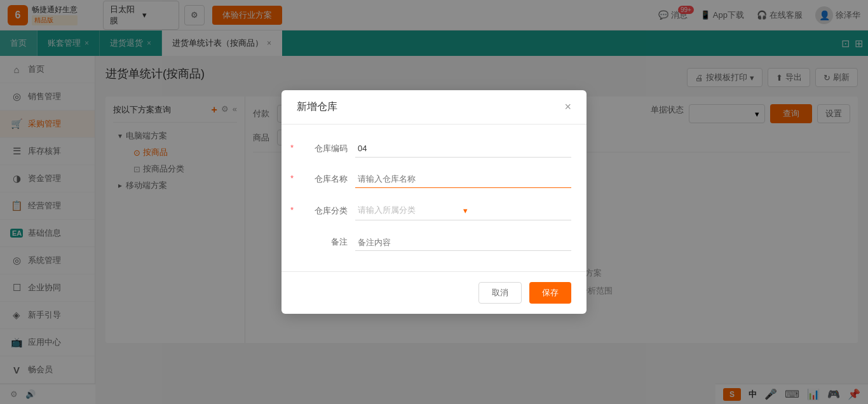  What do you see at coordinates (322, 179) in the screenshot?
I see `warehouse-name-label: 仓库名称` at bounding box center [322, 179].